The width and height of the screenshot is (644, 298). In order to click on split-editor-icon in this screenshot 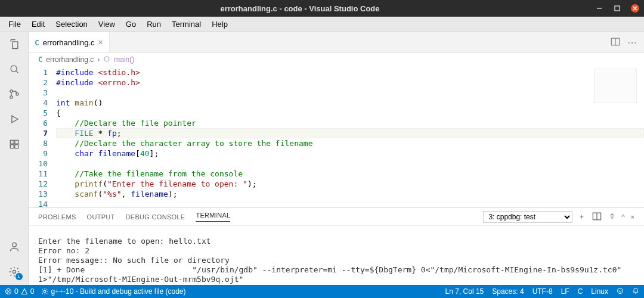, I will do `click(615, 43)`.